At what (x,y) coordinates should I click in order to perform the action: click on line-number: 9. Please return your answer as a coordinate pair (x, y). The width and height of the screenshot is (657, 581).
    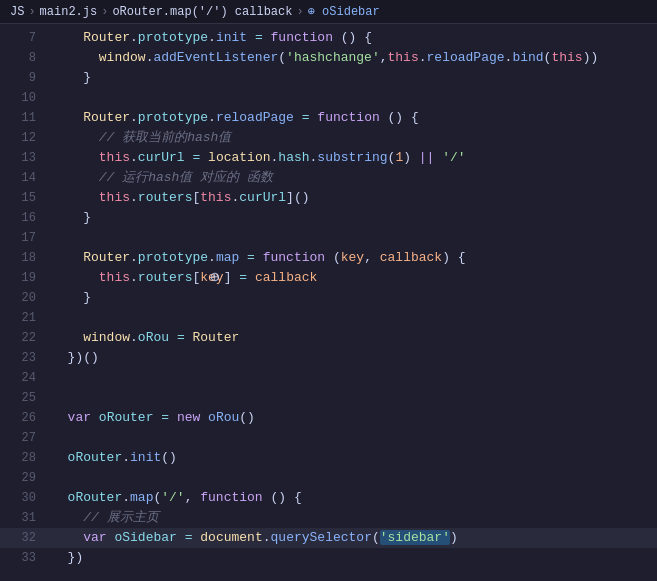
    Looking at the image, I should click on (22, 78).